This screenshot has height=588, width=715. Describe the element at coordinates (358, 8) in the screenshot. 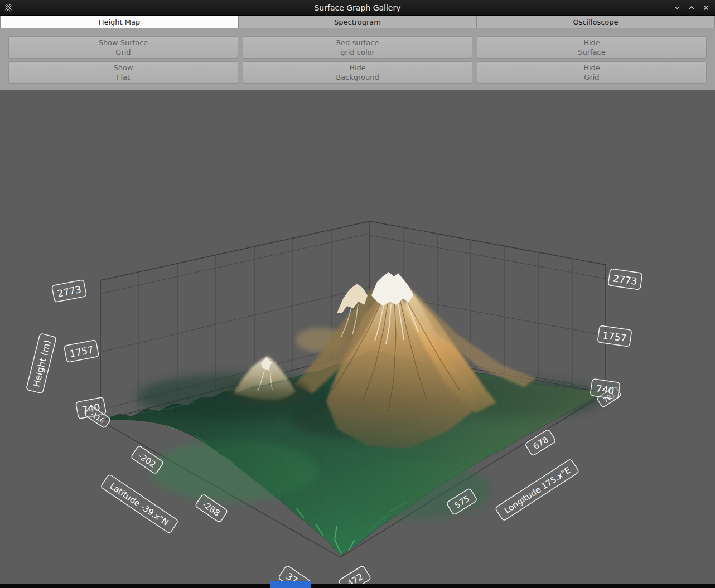

I see `titlebar: Surface Graph Gallery` at that location.